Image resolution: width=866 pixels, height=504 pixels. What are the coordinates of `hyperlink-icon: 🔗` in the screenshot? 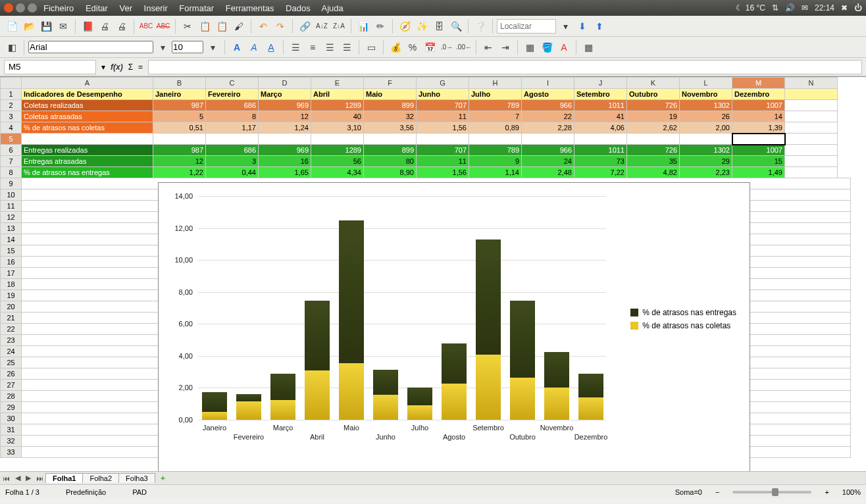 It's located at (305, 26).